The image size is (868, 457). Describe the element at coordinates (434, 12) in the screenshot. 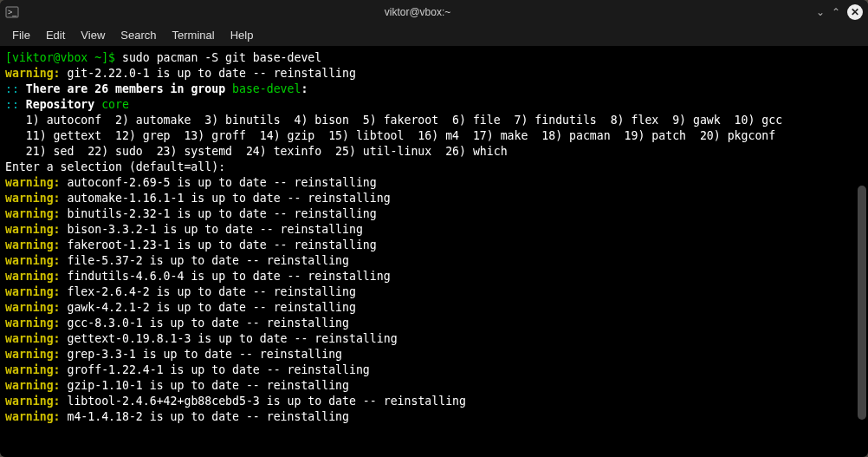

I see `titlebar: >_ viktor@vbox:~ ⌄ ⌃ ✕` at that location.